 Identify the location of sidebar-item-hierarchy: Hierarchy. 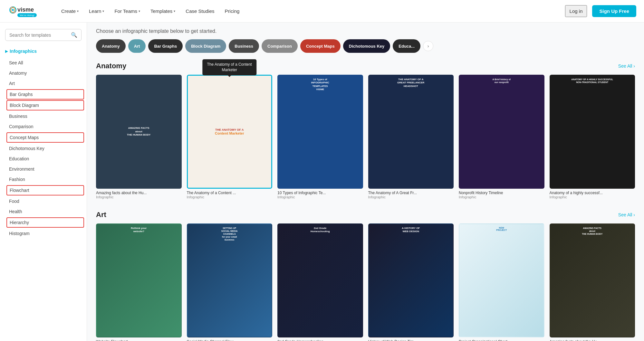
(45, 223).